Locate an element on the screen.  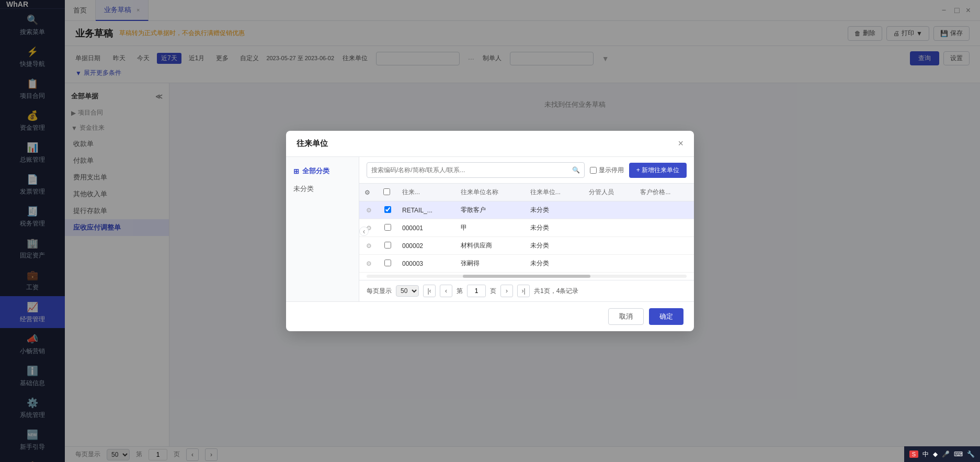
col-name-header: 往来单位名称 is located at coordinates (491, 193).